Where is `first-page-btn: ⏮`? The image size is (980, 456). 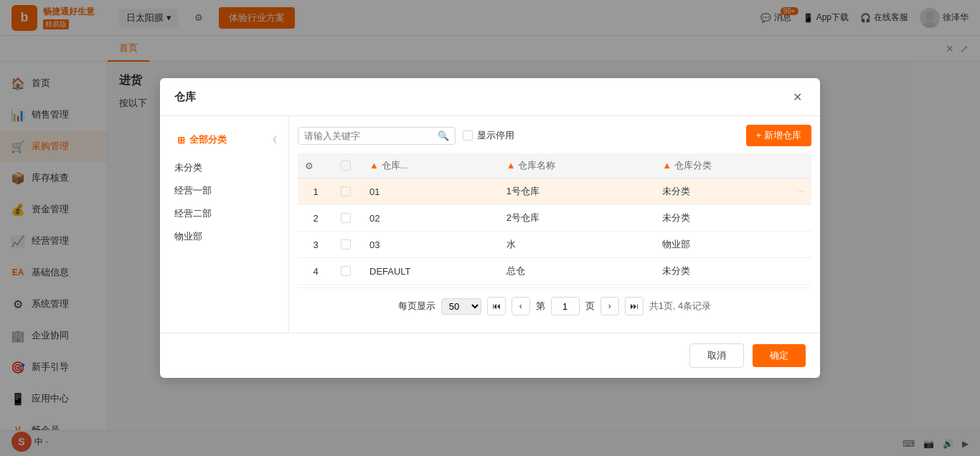 first-page-btn: ⏮ is located at coordinates (496, 306).